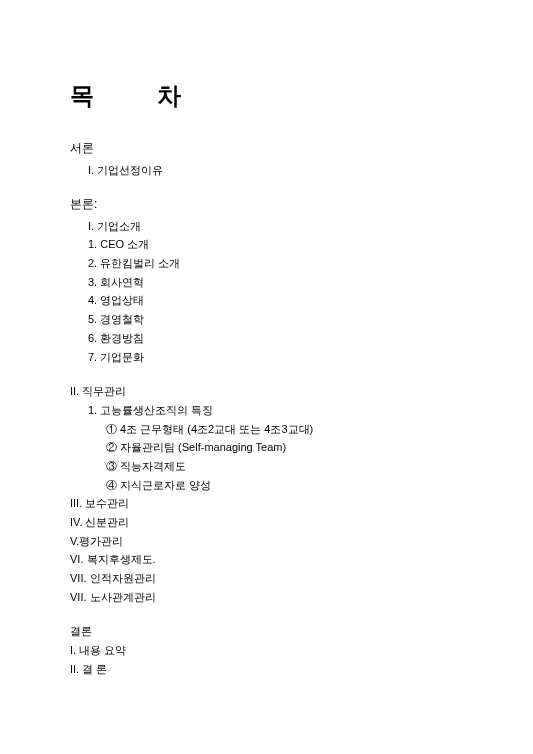 This screenshot has height=754, width=533. Describe the element at coordinates (266, 560) in the screenshot. I see `body-remaining-item: VI. 복지후생제도.` at that location.